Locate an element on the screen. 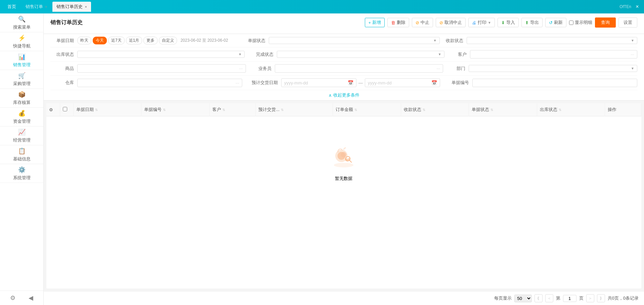  th-action: 操作 is located at coordinates (623, 110).